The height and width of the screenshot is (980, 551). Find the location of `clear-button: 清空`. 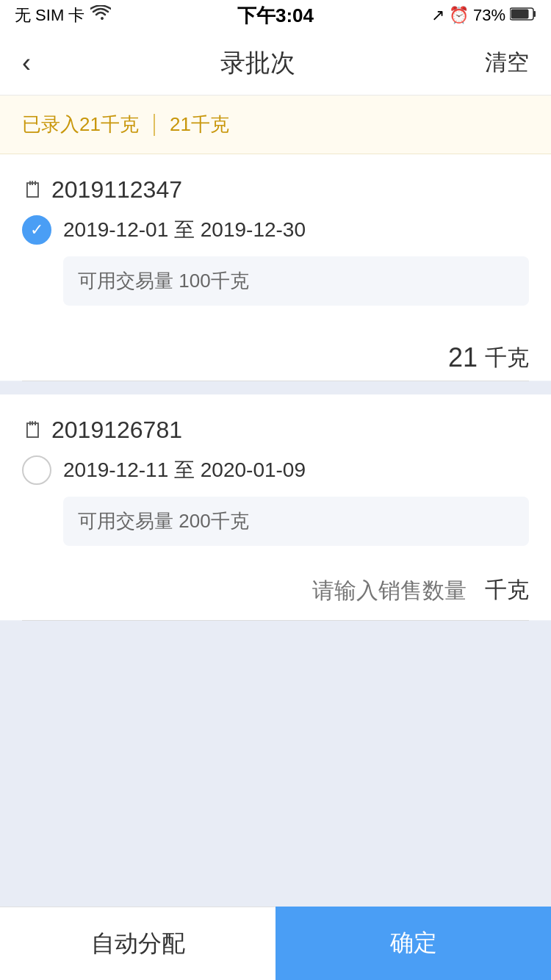

clear-button: 清空 is located at coordinates (507, 63).